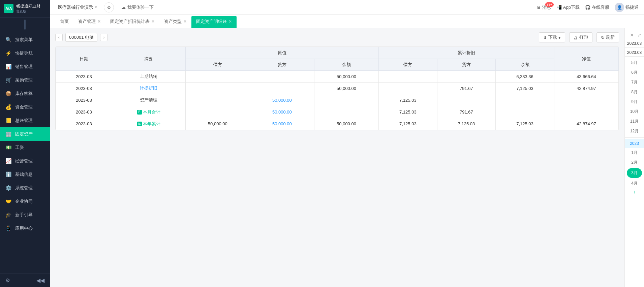 This screenshot has width=644, height=287. I want to click on month-item: 2月, so click(634, 162).